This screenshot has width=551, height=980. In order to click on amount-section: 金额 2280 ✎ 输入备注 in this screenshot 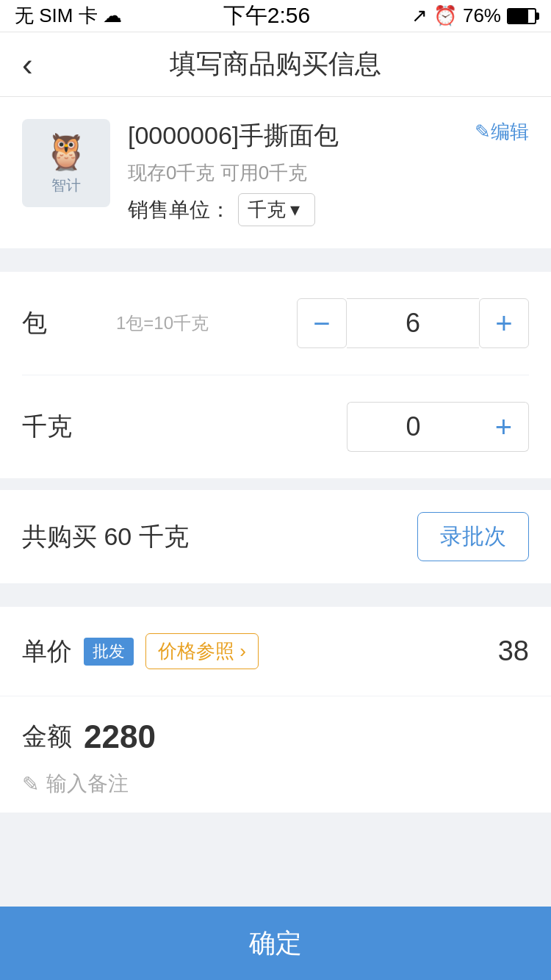, I will do `click(276, 754)`.